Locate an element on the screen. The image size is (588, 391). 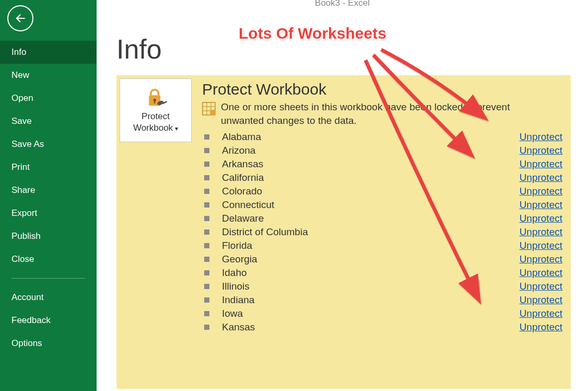
sidebar-item-print: Print is located at coordinates (48, 167).